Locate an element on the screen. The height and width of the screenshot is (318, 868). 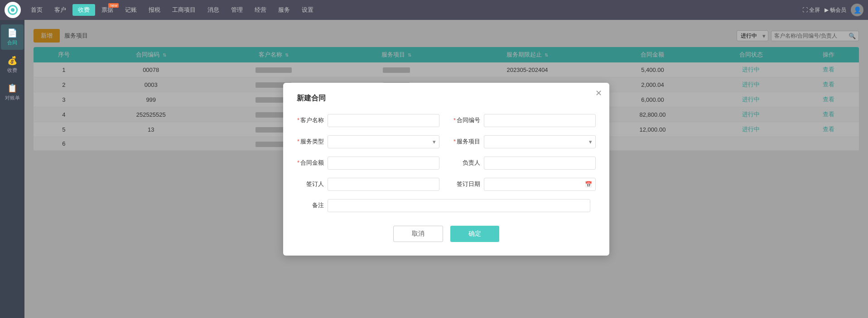
sidebar: 📄 合同 💰 收费 📋 对账单 is located at coordinates (12, 169).